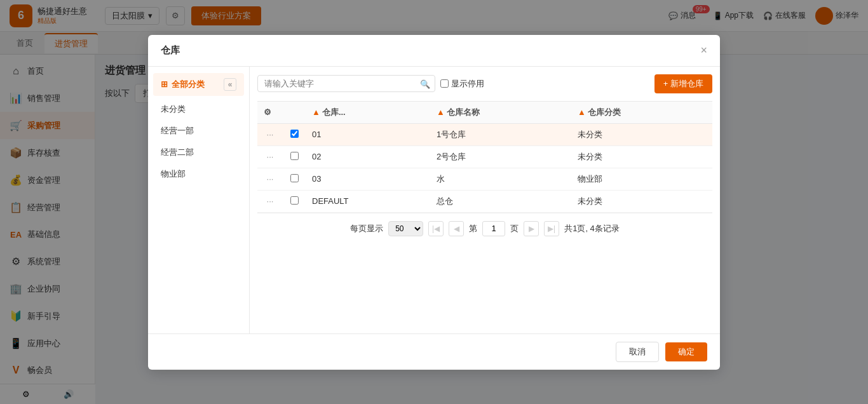 Image resolution: width=868 pixels, height=404 pixels. I want to click on row-name: 水, so click(501, 179).